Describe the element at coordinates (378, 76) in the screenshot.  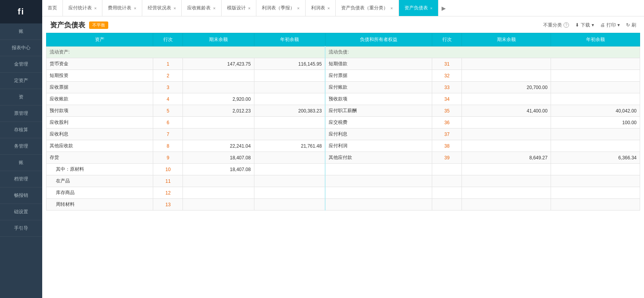
I see `right-item-name: 应付票据` at that location.